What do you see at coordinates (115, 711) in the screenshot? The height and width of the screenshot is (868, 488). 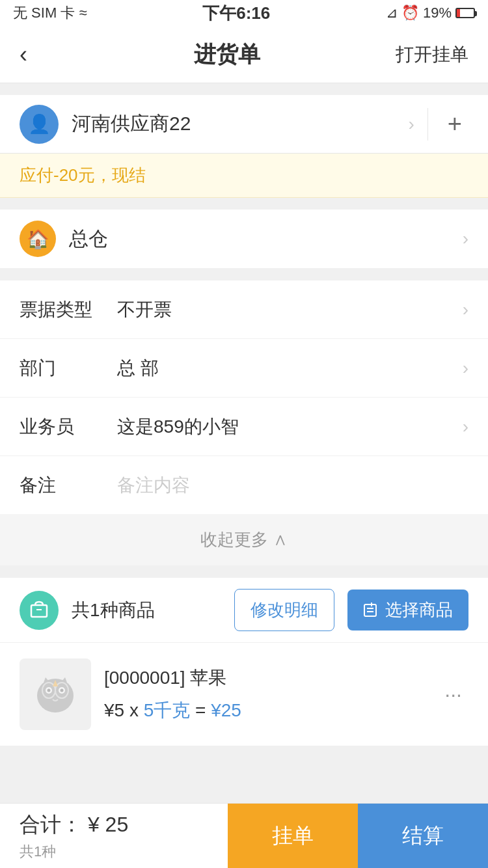 I see `unit-price: ¥5` at bounding box center [115, 711].